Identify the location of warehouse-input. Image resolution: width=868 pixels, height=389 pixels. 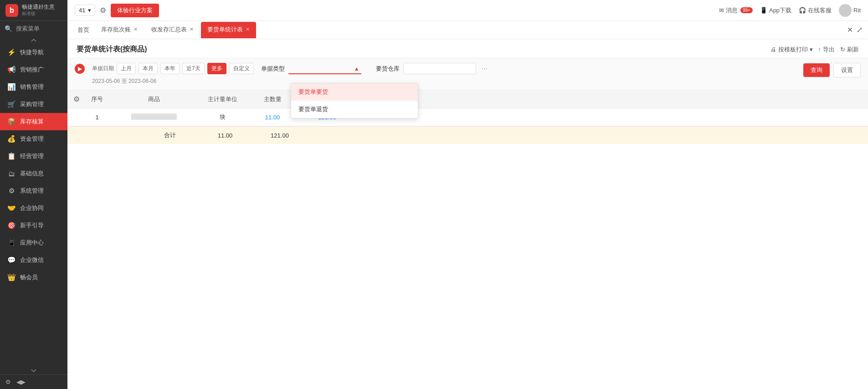
(440, 68).